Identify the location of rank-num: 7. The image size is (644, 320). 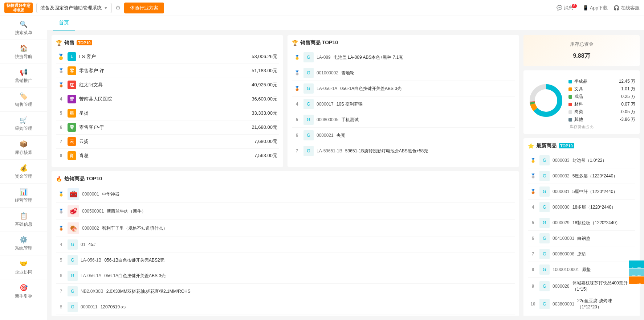
(533, 254).